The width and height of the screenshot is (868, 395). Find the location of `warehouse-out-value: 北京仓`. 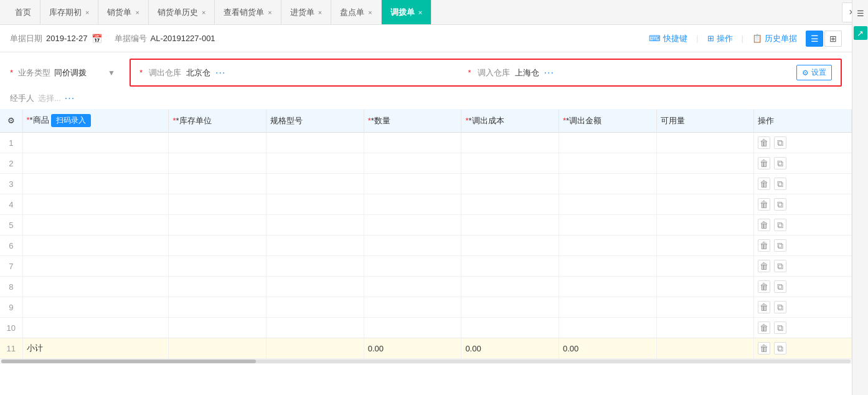

warehouse-out-value: 北京仓 is located at coordinates (198, 73).